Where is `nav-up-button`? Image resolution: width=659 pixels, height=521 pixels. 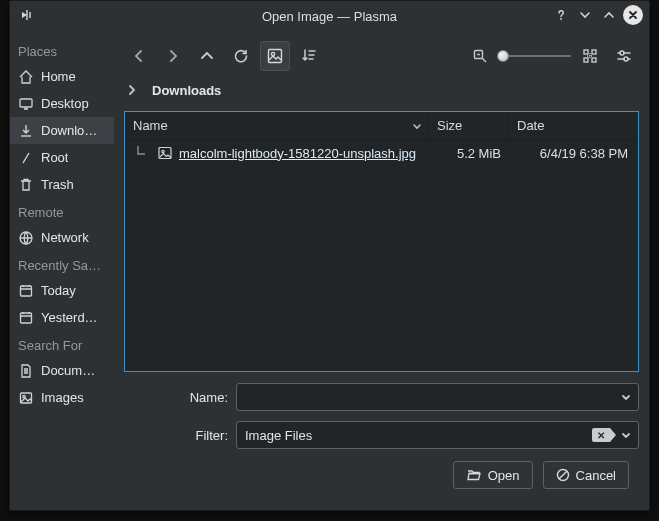
nav-up-button is located at coordinates (207, 56).